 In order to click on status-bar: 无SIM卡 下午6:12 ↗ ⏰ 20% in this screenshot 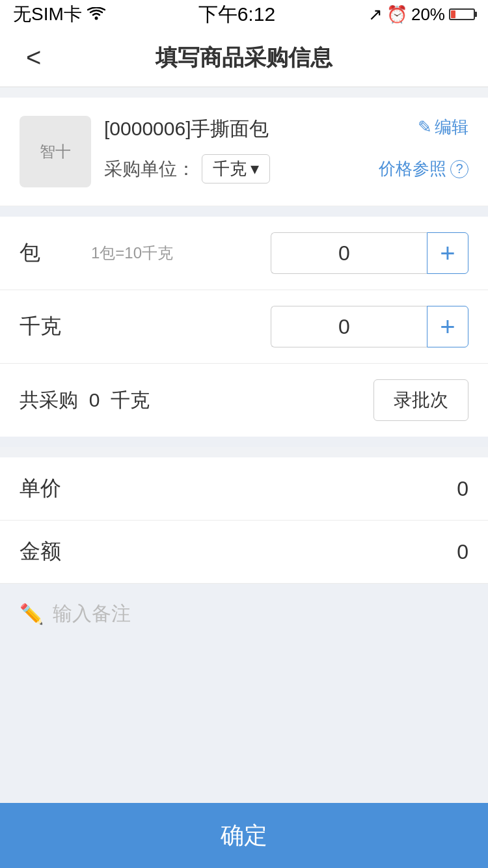, I will do `click(244, 14)`.